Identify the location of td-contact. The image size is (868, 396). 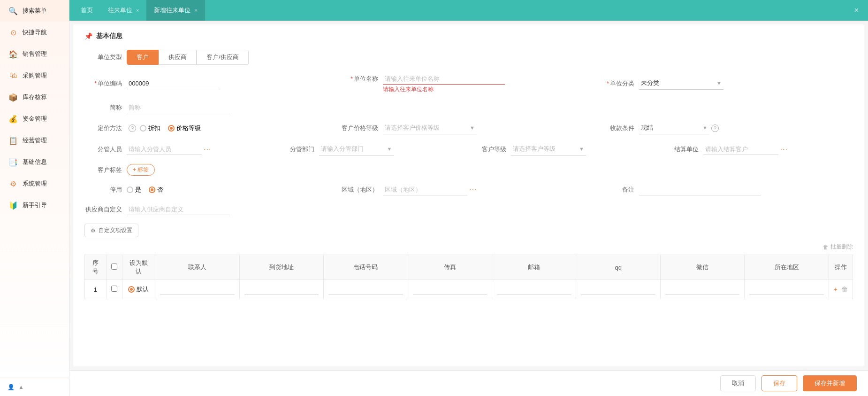
(197, 289).